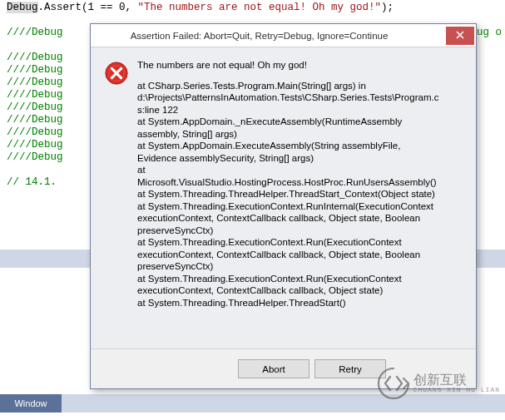 This screenshot has height=420, width=505. Describe the element at coordinates (253, 8) in the screenshot. I see `code-line: Debug.Assert(1 == 0, "The numbers are no…` at that location.